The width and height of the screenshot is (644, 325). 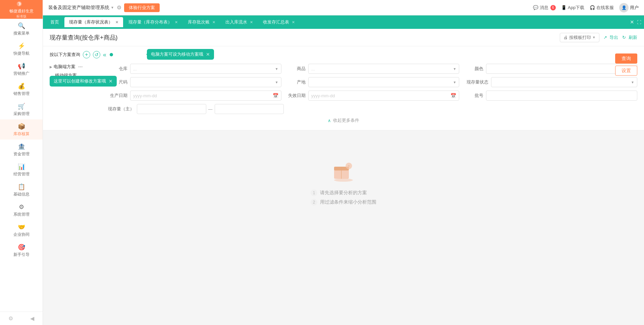 I want to click on search-nav-icon: 🔍, so click(x=21, y=26).